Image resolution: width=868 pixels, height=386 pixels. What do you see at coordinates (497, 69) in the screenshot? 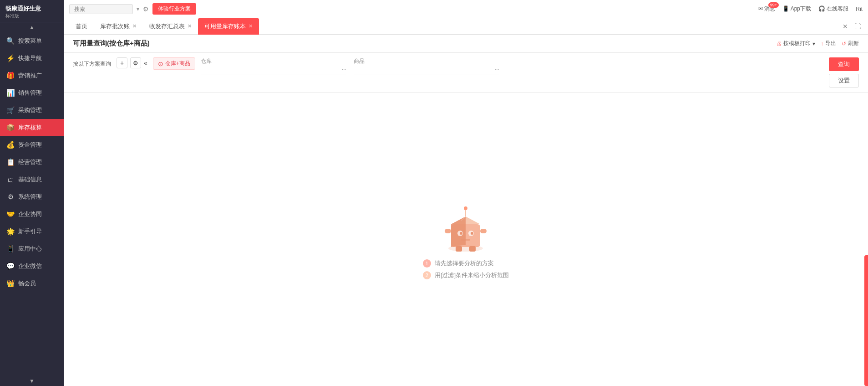
I see `goods-more-btn: ···` at bounding box center [497, 69].